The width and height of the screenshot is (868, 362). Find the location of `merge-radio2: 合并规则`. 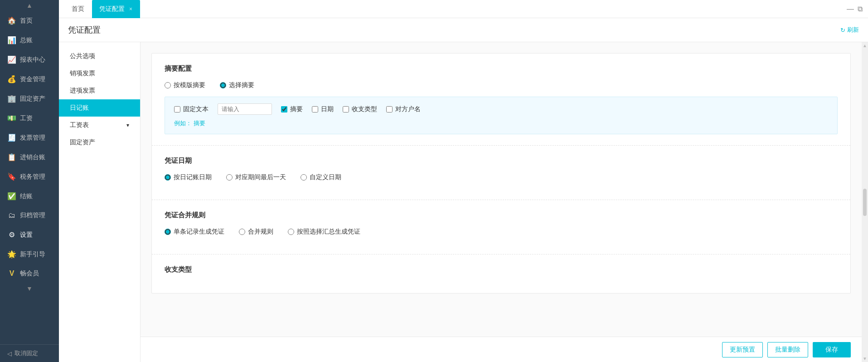

merge-radio2: 合并规则 is located at coordinates (256, 232).